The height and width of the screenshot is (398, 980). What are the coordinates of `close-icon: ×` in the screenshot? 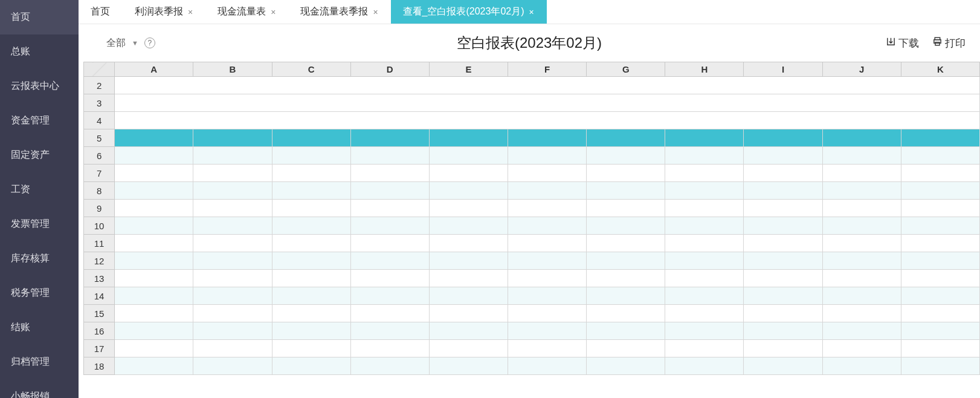 It's located at (532, 12).